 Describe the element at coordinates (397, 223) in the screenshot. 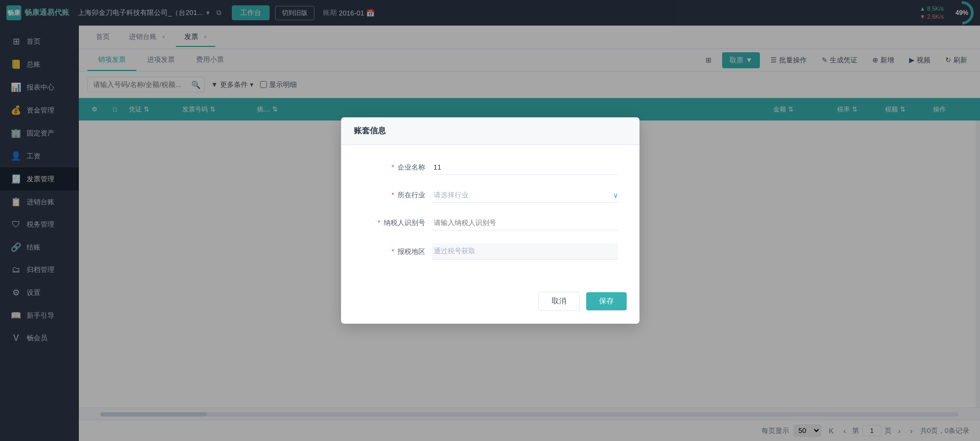

I see `tax-id-label: * 纳税人识别号` at that location.